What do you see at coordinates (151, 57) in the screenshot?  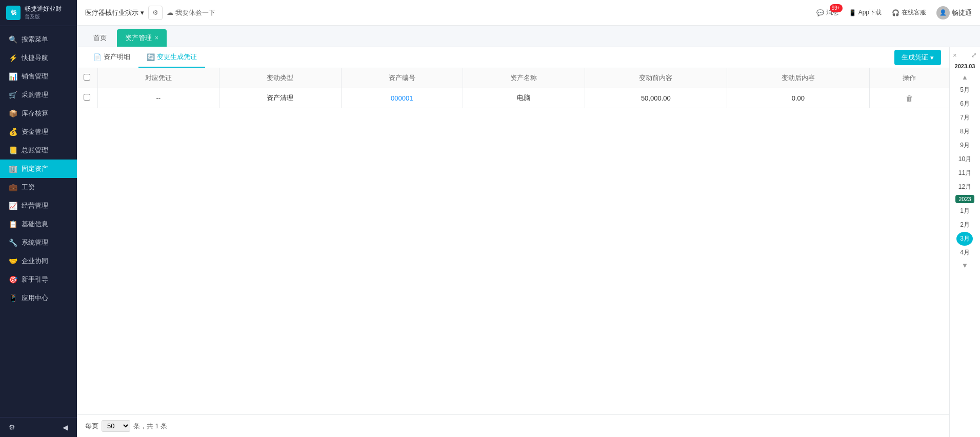 I see `change-voucher-icon: 🔄` at bounding box center [151, 57].